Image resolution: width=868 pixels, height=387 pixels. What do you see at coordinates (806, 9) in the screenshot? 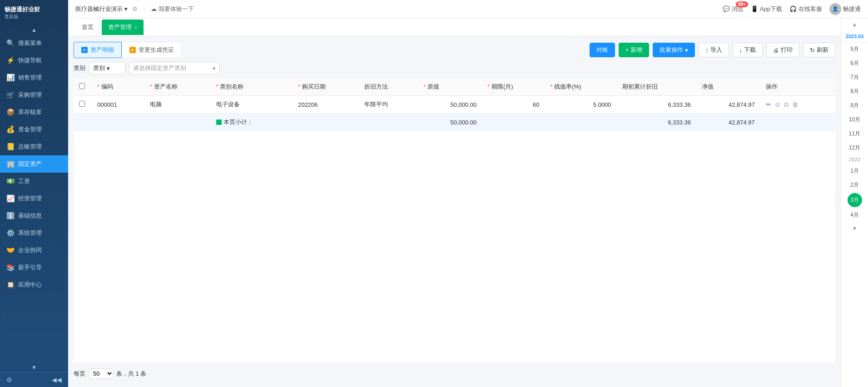
I see `customer-service-btn: 🎧 在线客服` at bounding box center [806, 9].